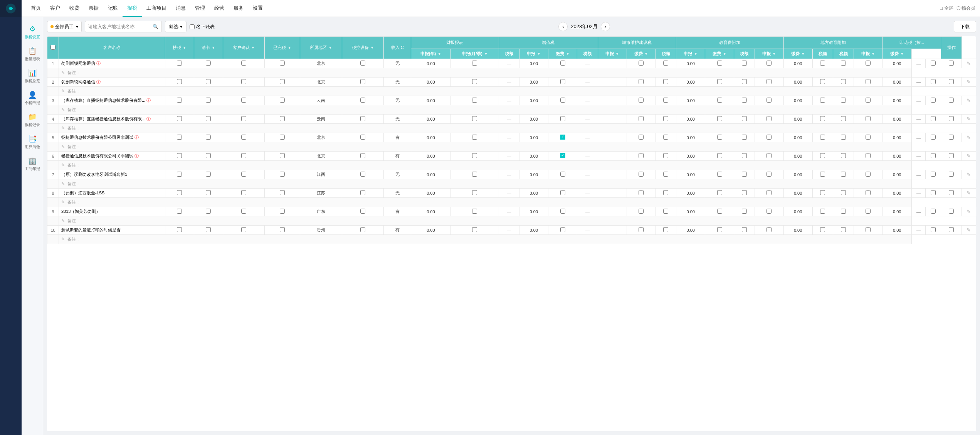 The width and height of the screenshot is (980, 435). I want to click on accounts-checkbox-label: 名下账表, so click(202, 27).